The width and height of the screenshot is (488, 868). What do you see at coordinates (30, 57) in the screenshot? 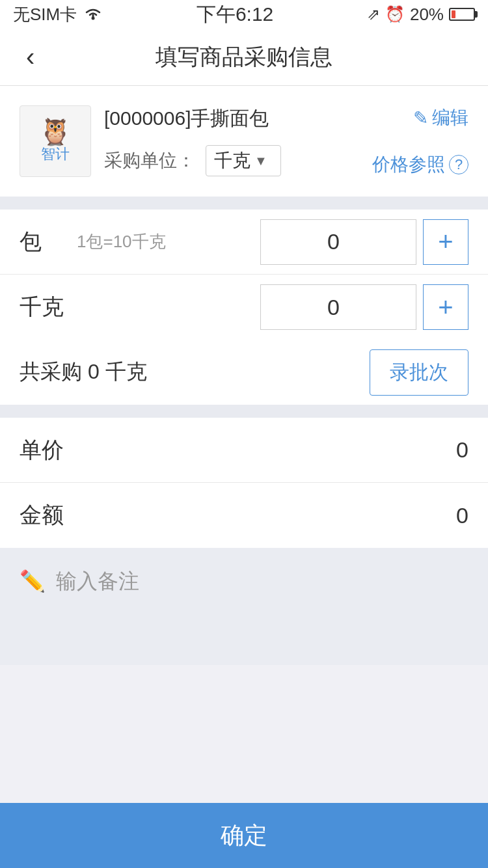
I see `back-button: ‹` at bounding box center [30, 57].